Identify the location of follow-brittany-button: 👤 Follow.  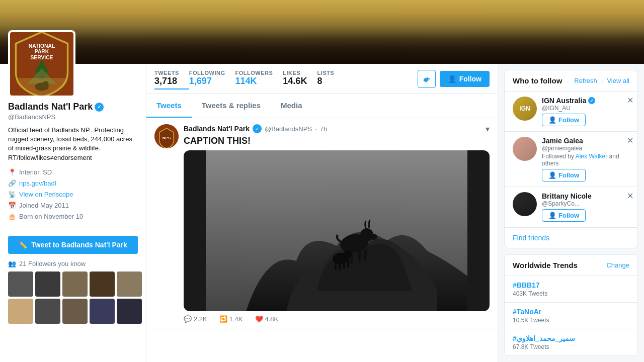
(564, 215).